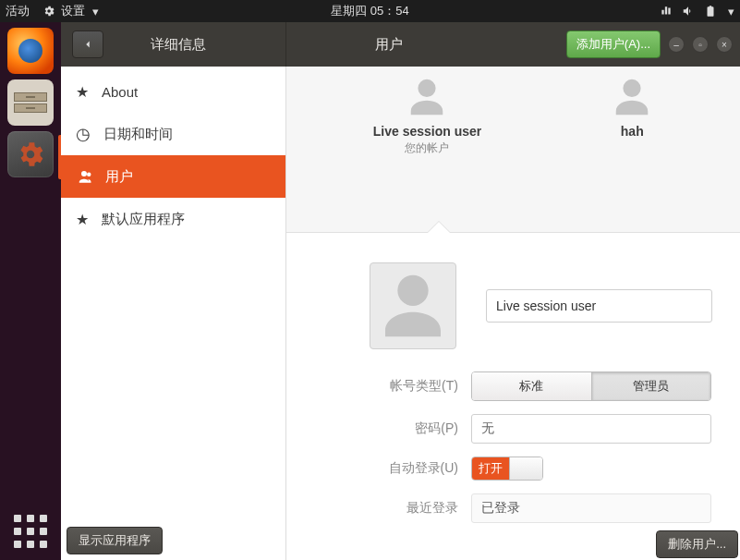  I want to click on launcher-files, so click(30, 103).